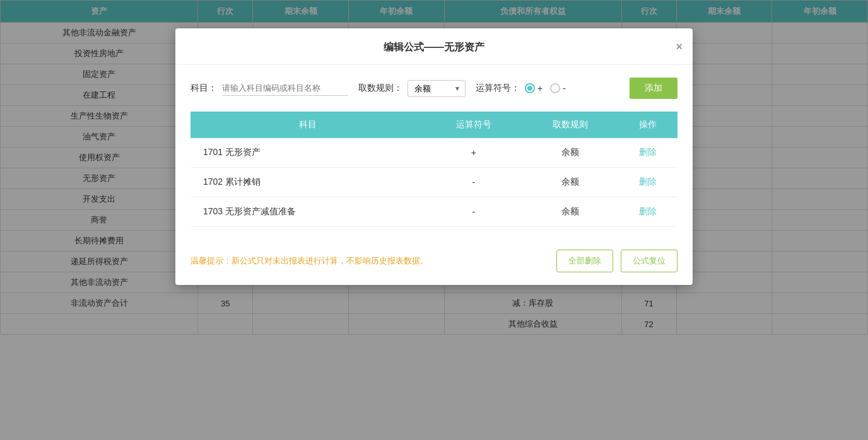  I want to click on add-button: 添加, so click(654, 88).